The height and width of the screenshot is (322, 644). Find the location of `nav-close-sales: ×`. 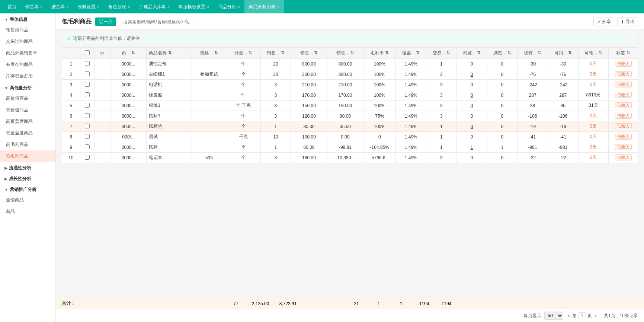

nav-close-sales: × is located at coordinates (41, 7).